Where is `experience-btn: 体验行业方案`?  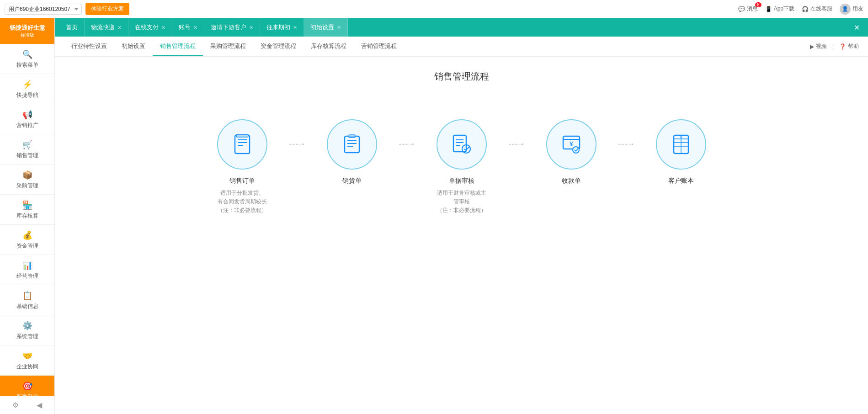
experience-btn: 体验行业方案 is located at coordinates (107, 9).